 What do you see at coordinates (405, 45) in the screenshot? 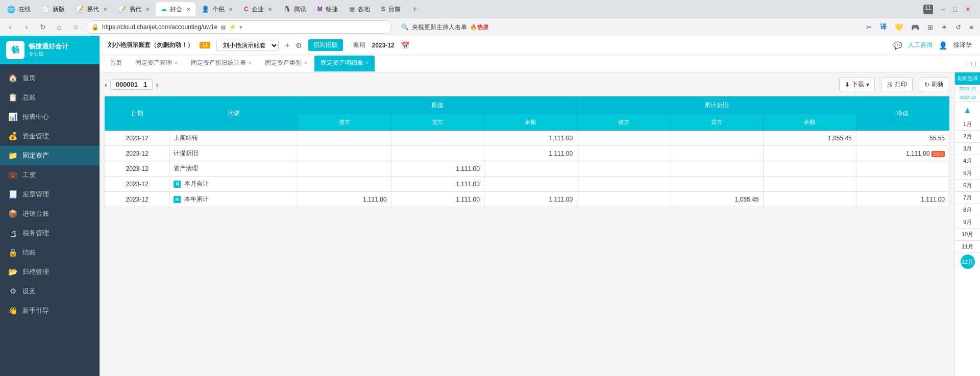
I see `calendar-icon: 📅` at bounding box center [405, 45].